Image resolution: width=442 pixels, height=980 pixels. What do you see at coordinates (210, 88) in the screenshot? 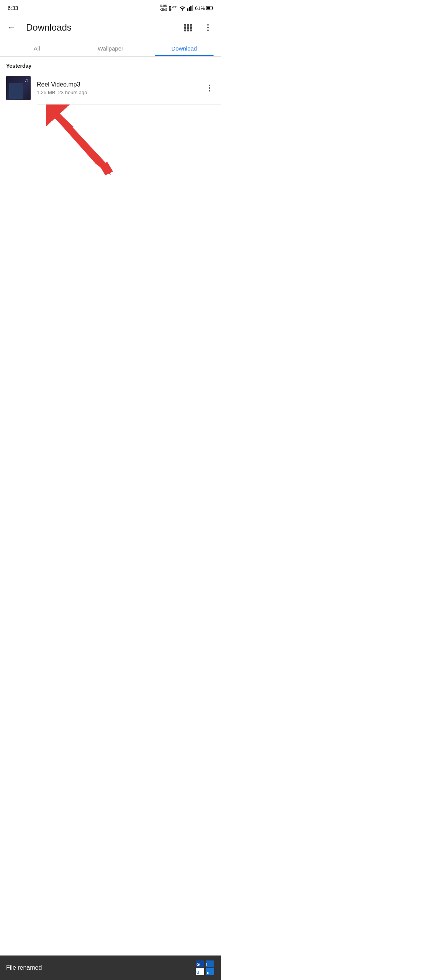
I see `file-more-icon` at bounding box center [210, 88].